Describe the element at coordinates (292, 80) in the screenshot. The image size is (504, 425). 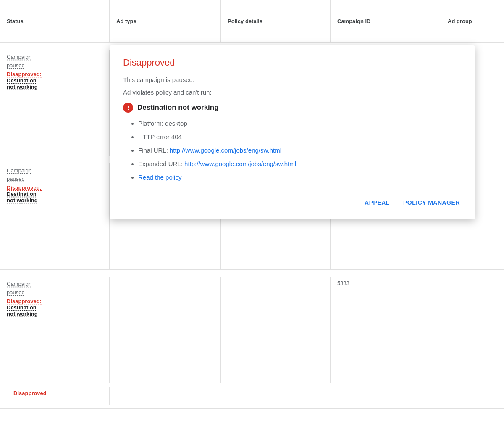
I see `popup-subtitle1: This campaign is paused.` at that location.